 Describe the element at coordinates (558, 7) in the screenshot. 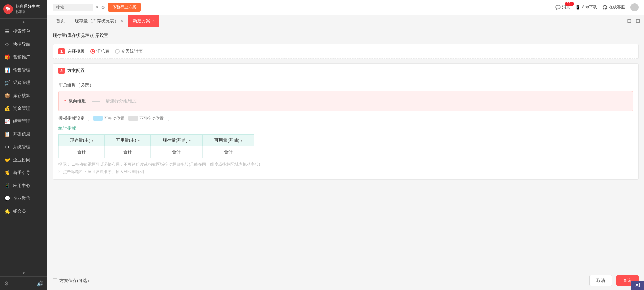

I see `message-icon: 💬` at that location.